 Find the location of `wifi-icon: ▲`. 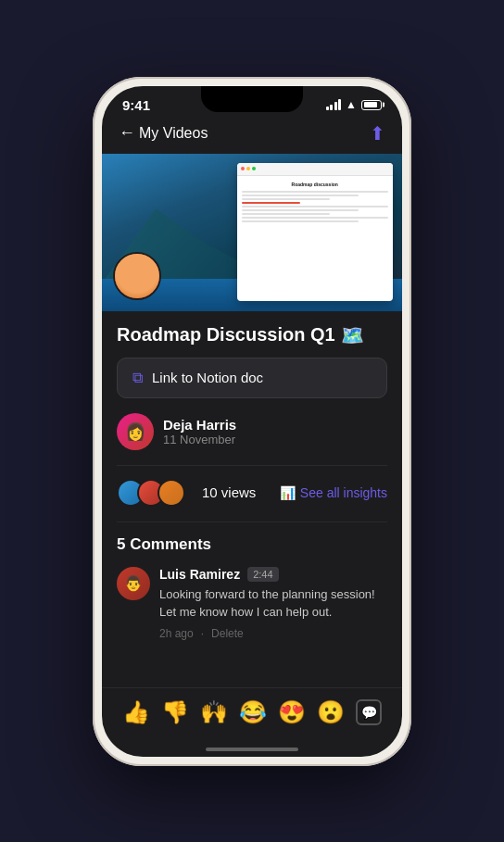

wifi-icon: ▲ is located at coordinates (351, 105).